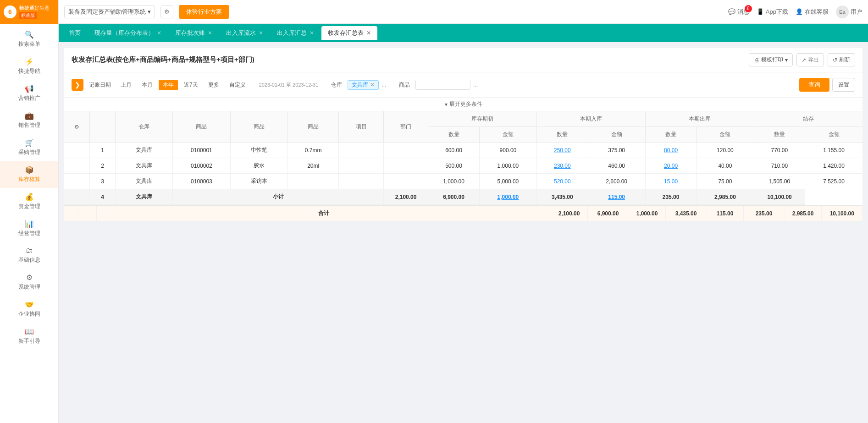  I want to click on nav-label-search: 搜索菜单, so click(29, 44).